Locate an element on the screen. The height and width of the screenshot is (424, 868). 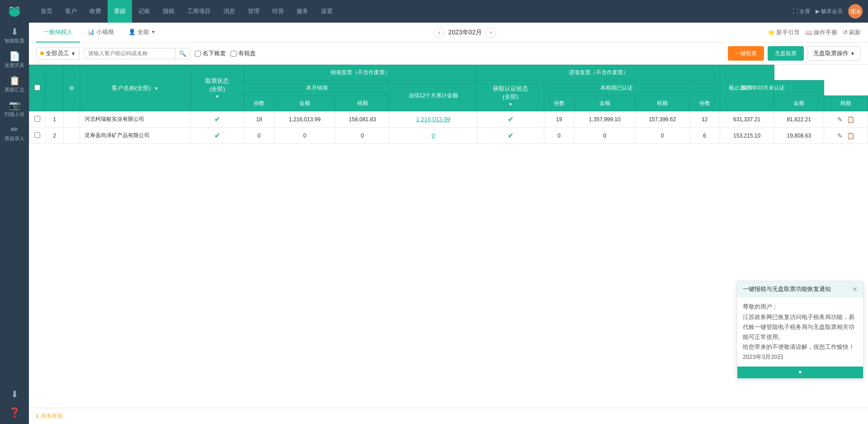
row-num: 2 is located at coordinates (55, 136).